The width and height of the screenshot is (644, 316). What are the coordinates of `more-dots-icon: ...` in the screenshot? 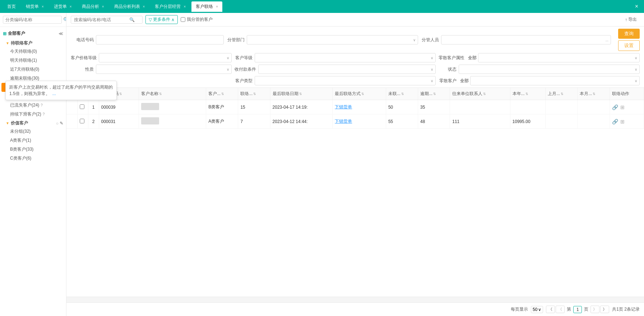 It's located at (607, 40).